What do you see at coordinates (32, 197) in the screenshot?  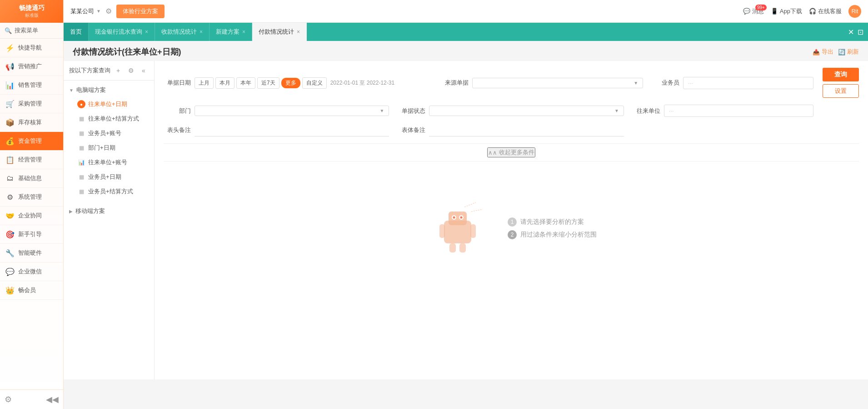 I see `sidebar-item-system: ⚙ 系统管理` at bounding box center [32, 197].